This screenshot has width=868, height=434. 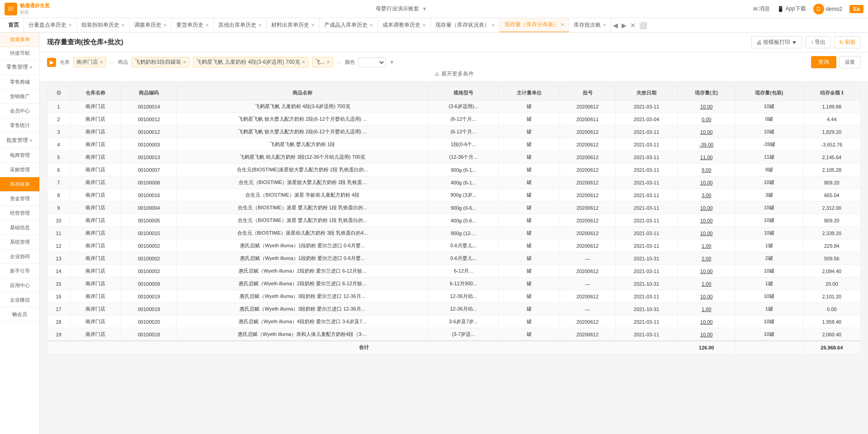 I want to click on cell-unit: 罐, so click(x=529, y=132).